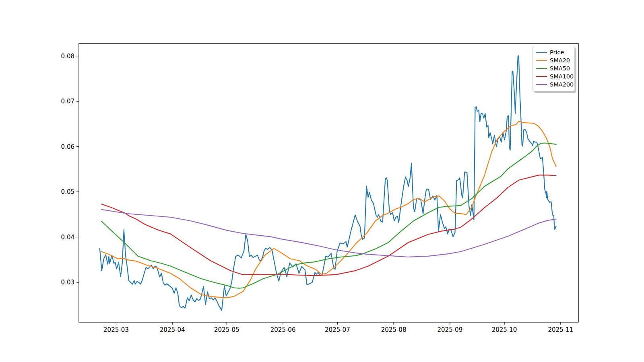 The image size is (644, 362). Describe the element at coordinates (560, 60) in the screenshot. I see `legend-label: SMA20` at that location.